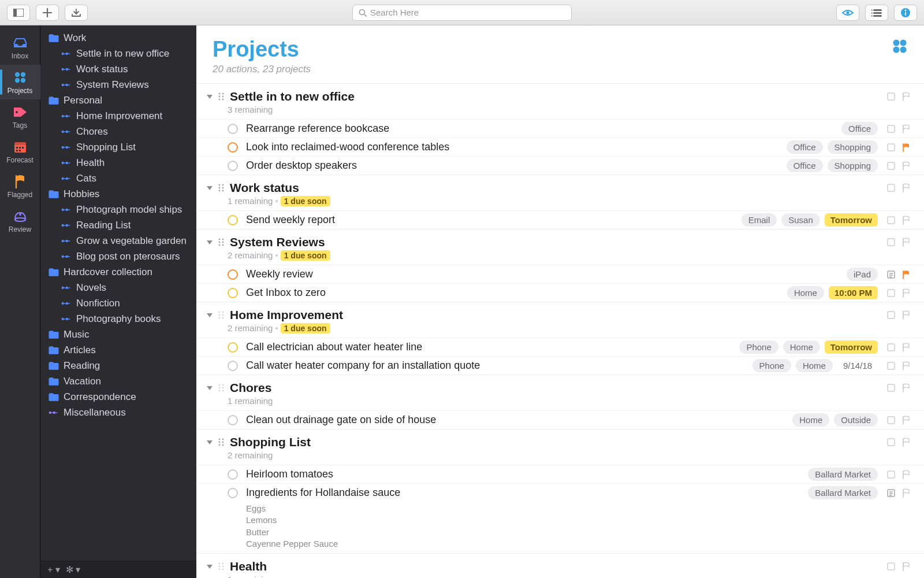  What do you see at coordinates (120, 101) in the screenshot?
I see `sidebar-folder: Personal` at bounding box center [120, 101].